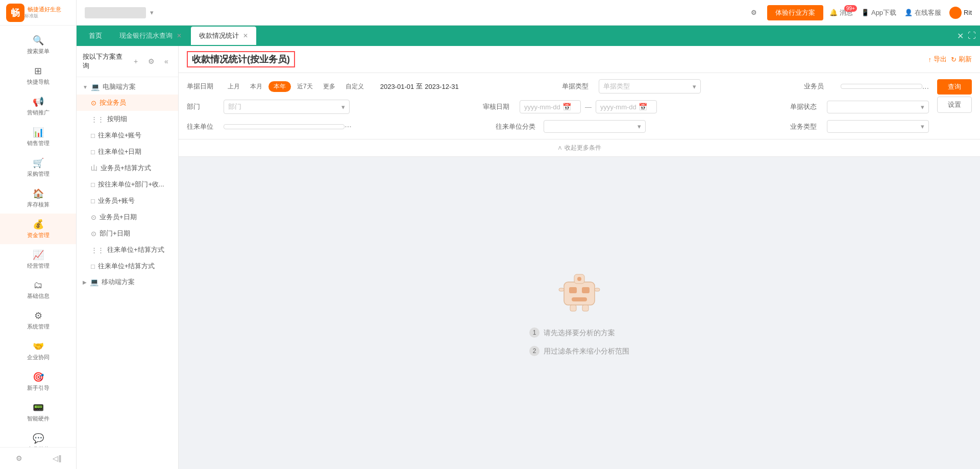 The height and width of the screenshot is (469, 980). Describe the element at coordinates (878, 127) in the screenshot. I see `biz-type-select: ▾` at that location.